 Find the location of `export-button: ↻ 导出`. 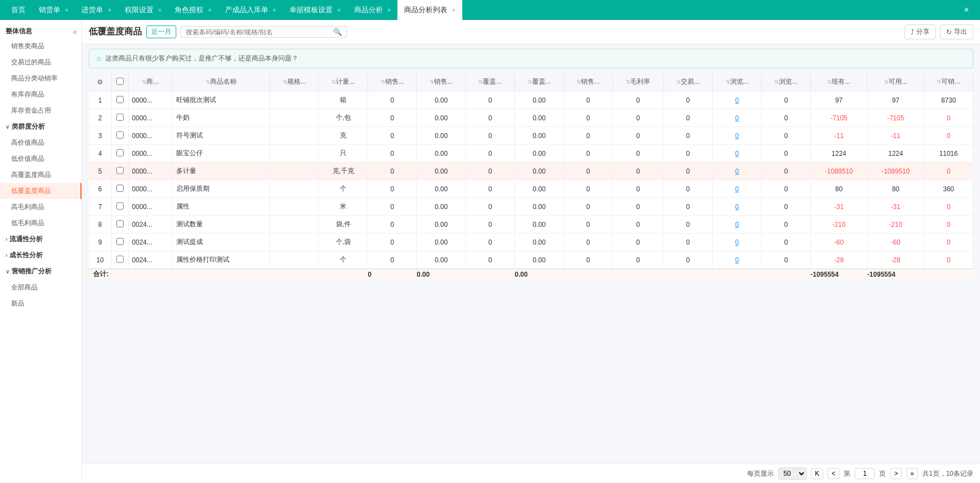

export-button: ↻ 导出 is located at coordinates (957, 32).